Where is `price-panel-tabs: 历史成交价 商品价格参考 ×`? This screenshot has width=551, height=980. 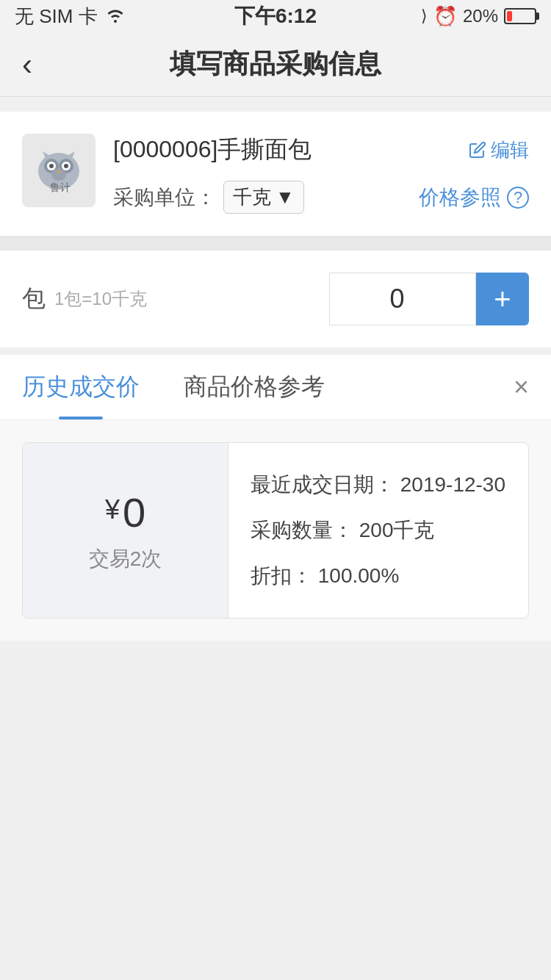
price-panel-tabs: 历史成交价 商品价格参考 × is located at coordinates (276, 388).